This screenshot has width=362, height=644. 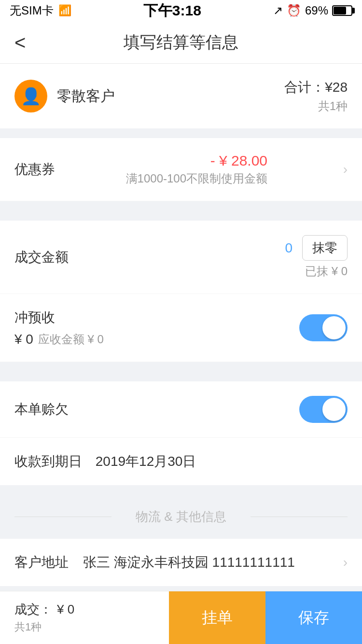 I want to click on battery-icon, so click(x=342, y=11).